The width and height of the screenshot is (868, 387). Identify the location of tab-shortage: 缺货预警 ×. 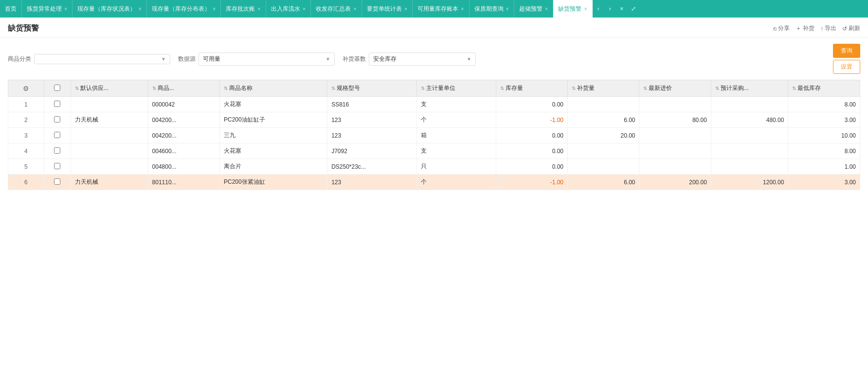
(573, 9).